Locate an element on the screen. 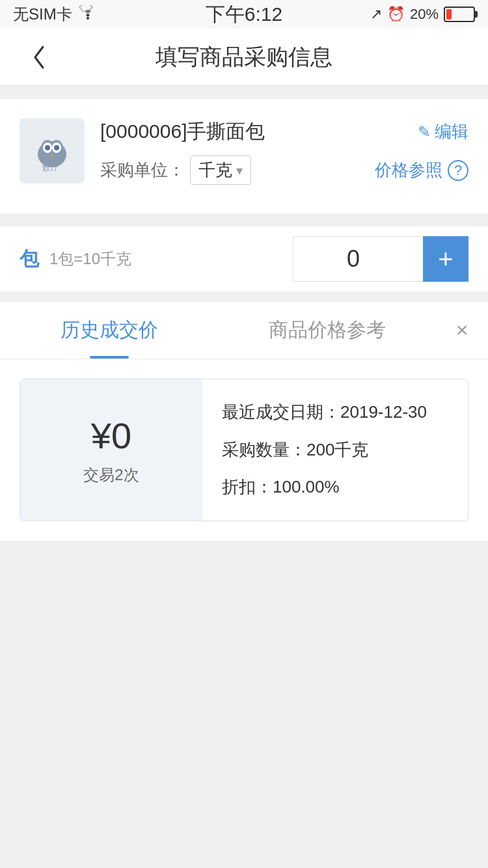 Image resolution: width=488 pixels, height=868 pixels. recent-date-row: 最近成交日期：2019-12-30 is located at coordinates (335, 413).